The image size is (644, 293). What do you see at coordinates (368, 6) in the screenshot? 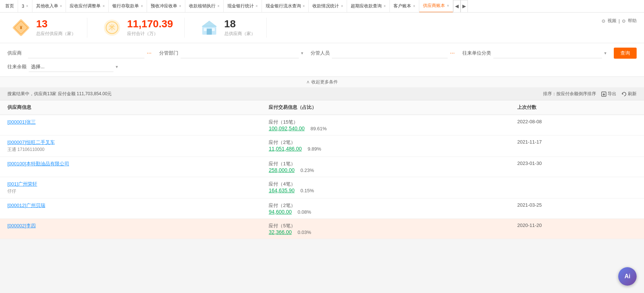
I see `nav-tab-overdue-query: 超期应收款查询 ×` at bounding box center [368, 6].